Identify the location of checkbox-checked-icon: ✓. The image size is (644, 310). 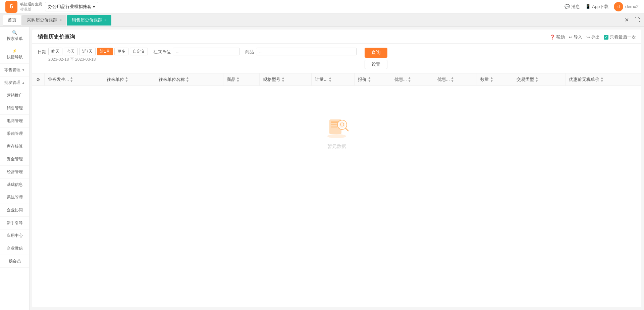
(606, 37).